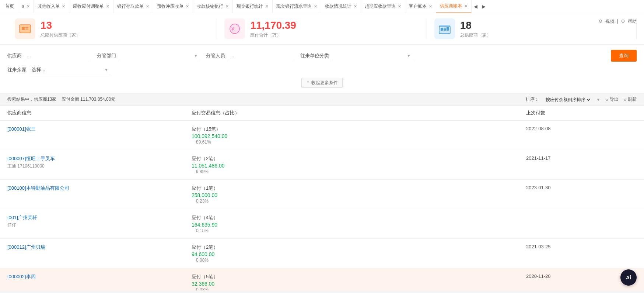  What do you see at coordinates (466, 6) in the screenshot?
I see `close-supplier-ledger: ✕` at bounding box center [466, 6].